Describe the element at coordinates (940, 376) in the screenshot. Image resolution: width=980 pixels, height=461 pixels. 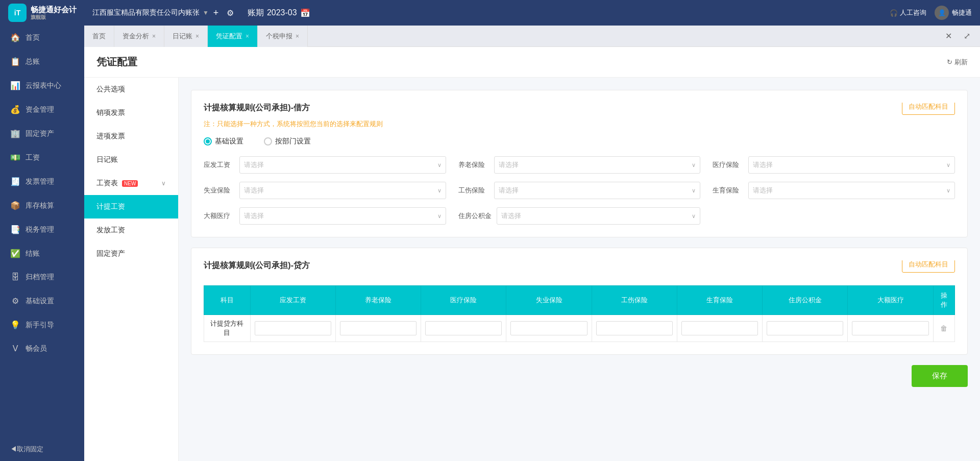
I see `save-button: 保存` at that location.